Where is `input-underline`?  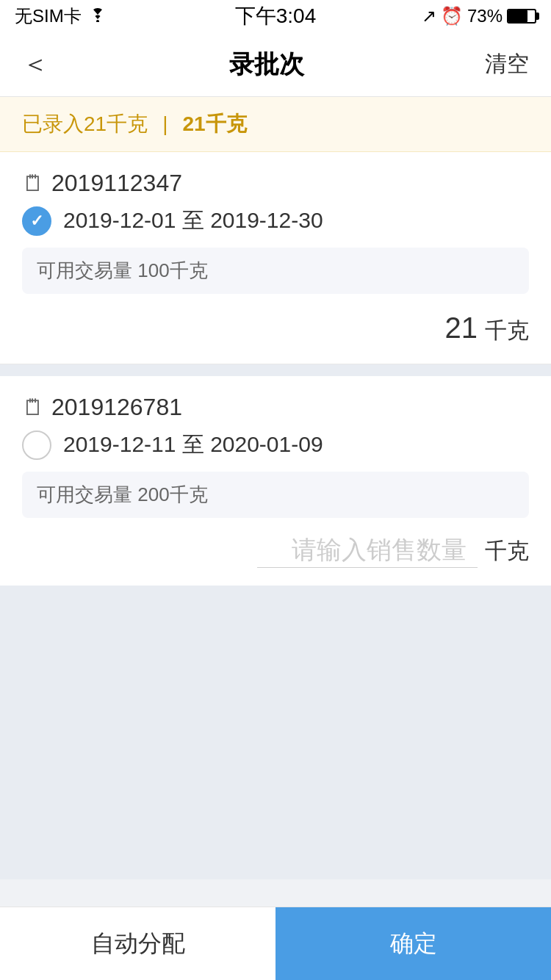 input-underline is located at coordinates (367, 567).